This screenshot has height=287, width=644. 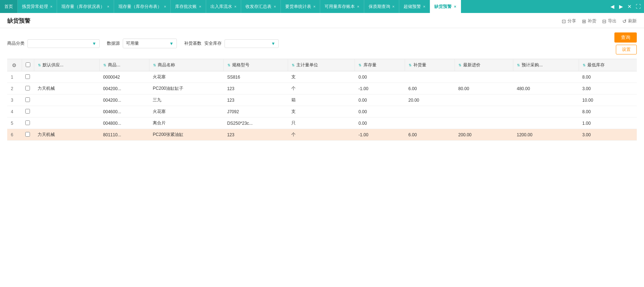 What do you see at coordinates (630, 21) in the screenshot?
I see `refresh-button: ↺ 刷新` at bounding box center [630, 21].